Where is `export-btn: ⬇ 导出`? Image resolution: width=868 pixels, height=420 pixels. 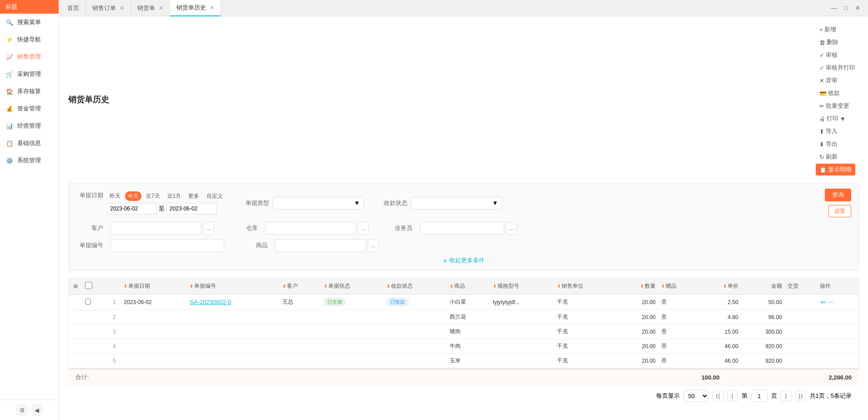
export-btn: ⬇ 导出 is located at coordinates (828, 144).